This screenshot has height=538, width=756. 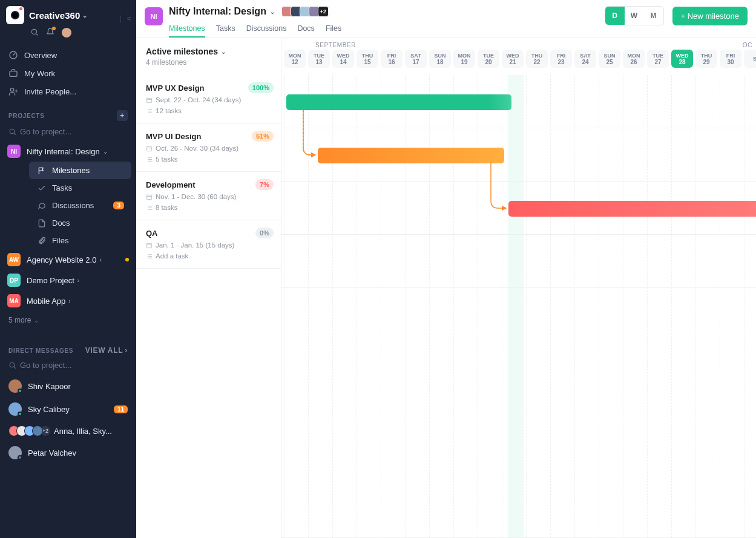 What do you see at coordinates (319, 59) in the screenshot?
I see `day-cell: TUE13` at bounding box center [319, 59].